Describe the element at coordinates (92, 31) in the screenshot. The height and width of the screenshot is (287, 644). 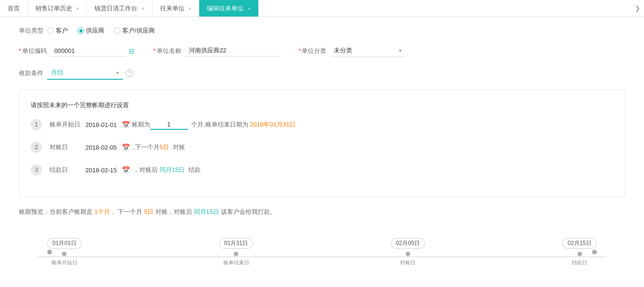
I see `unit-type-field: 单位类型 客户 供应商 客户/供应商` at that location.